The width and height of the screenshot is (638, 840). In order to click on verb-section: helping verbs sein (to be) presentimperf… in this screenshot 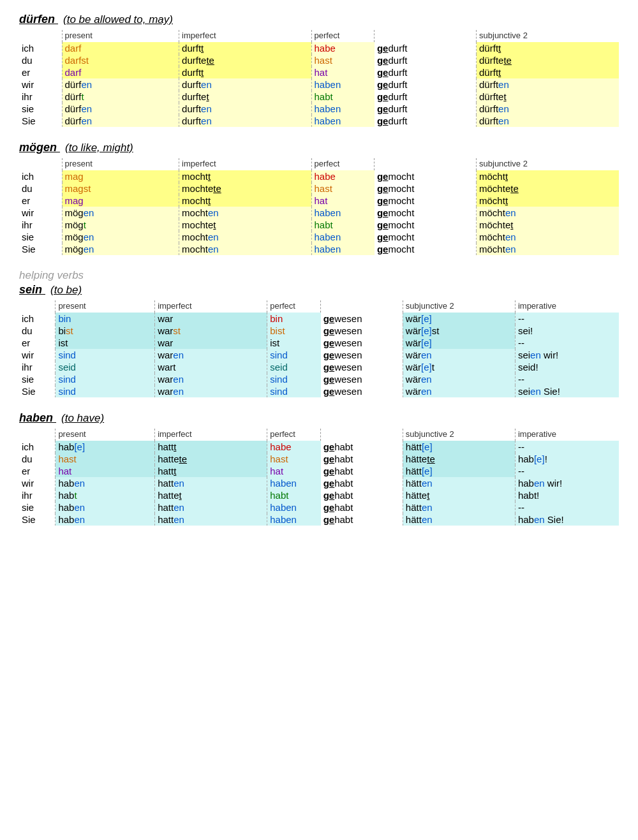, I will do `click(319, 333)`.